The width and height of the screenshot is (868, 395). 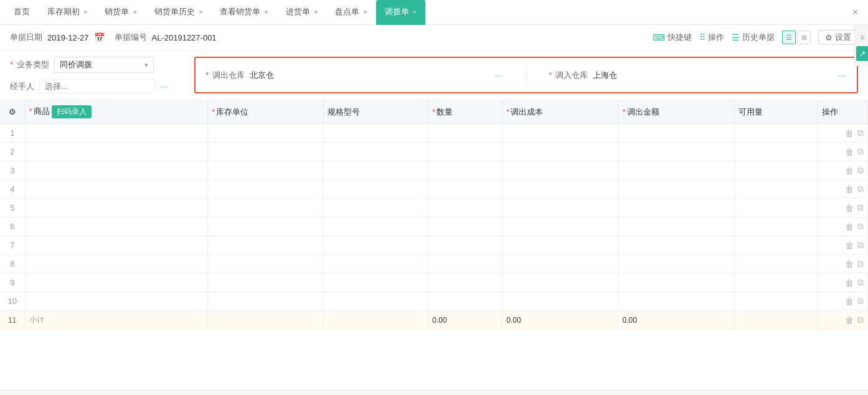 I want to click on tab-close-purchase: ×, so click(x=316, y=12).